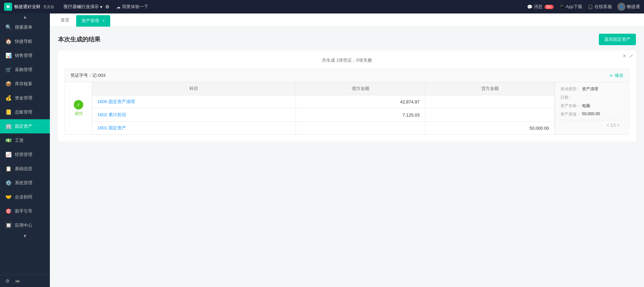 This screenshot has height=287, width=644. I want to click on app-download-item: 📱 App下载, so click(571, 7).